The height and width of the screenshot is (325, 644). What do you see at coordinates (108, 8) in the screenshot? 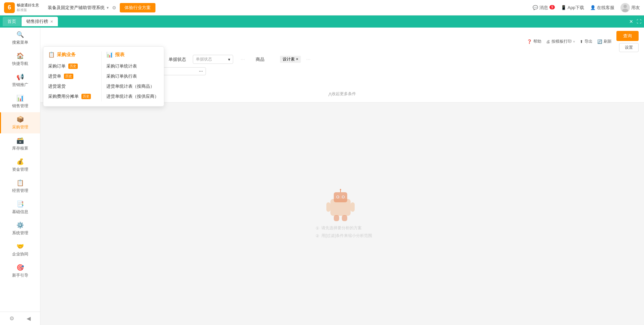
I see `system-title-arrow: ▾` at bounding box center [108, 8].